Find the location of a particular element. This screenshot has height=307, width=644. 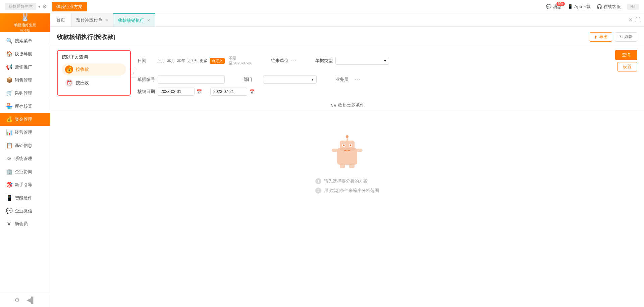

docno-input is located at coordinates (191, 80).